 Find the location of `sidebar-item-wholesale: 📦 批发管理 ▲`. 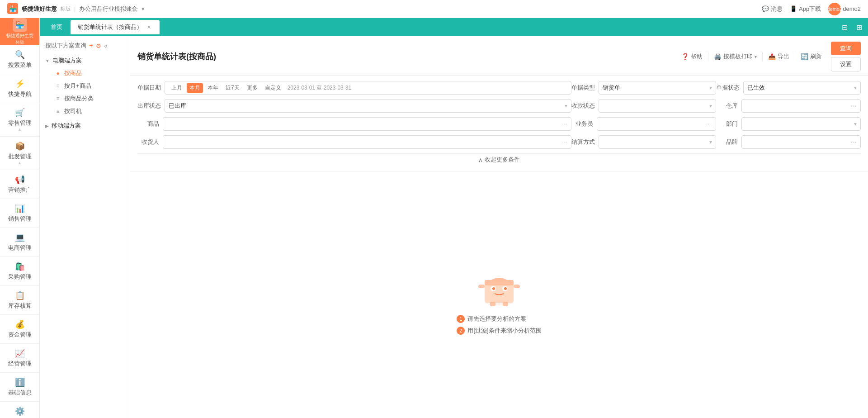

sidebar-item-wholesale: 📦 批发管理 ▲ is located at coordinates (20, 153).